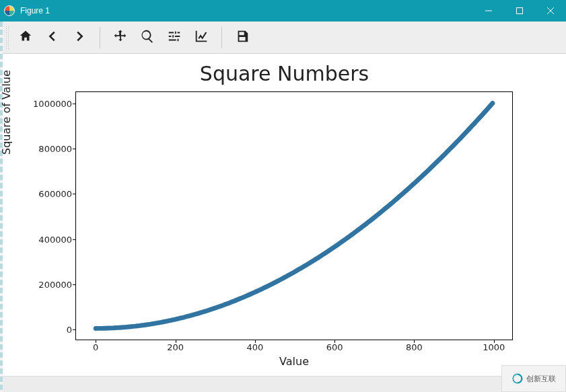  I want to click on x-tick-label: 800, so click(415, 347).